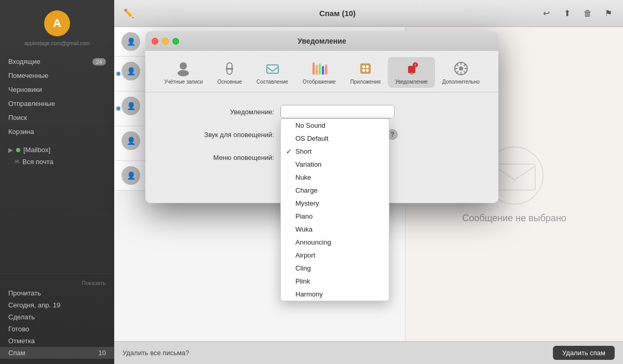 This screenshot has height=364, width=623. What do you see at coordinates (57, 61) in the screenshot?
I see `sidebar-item-inbox: Входящие 24` at bounding box center [57, 61].